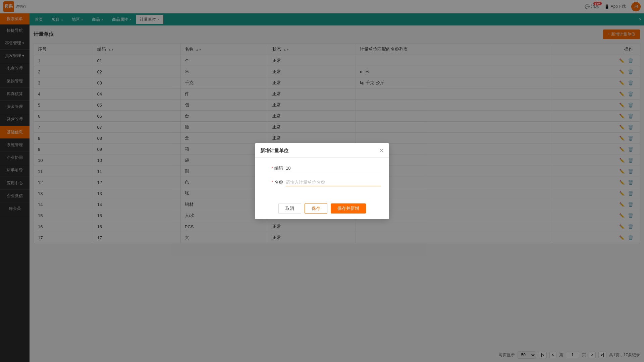  Describe the element at coordinates (333, 182) in the screenshot. I see `name-input` at that location.